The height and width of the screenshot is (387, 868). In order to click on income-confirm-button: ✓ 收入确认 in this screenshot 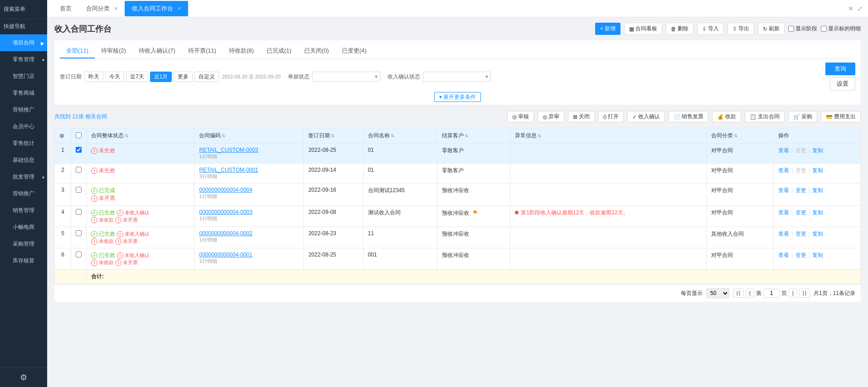, I will do `click(646, 117)`.